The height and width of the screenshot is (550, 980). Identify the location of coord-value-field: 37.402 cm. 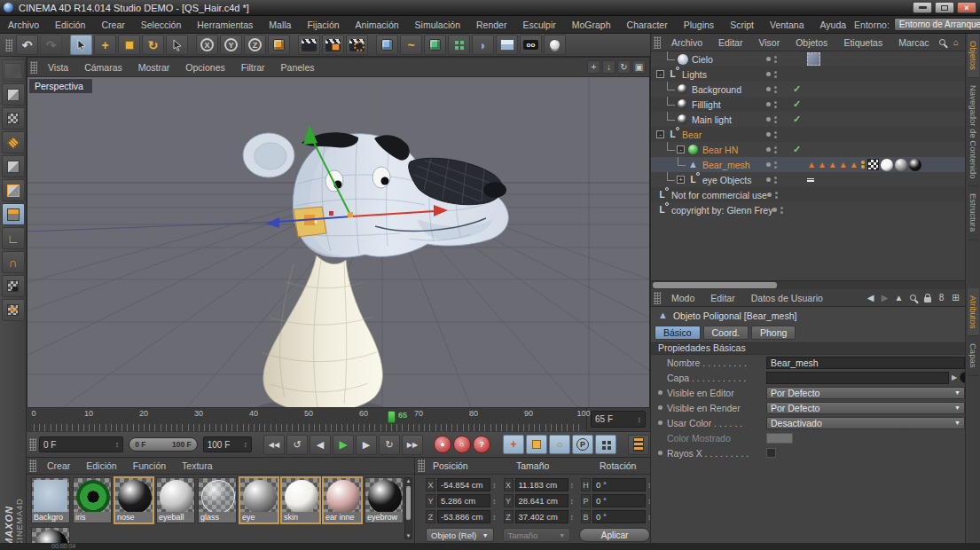
(542, 516).